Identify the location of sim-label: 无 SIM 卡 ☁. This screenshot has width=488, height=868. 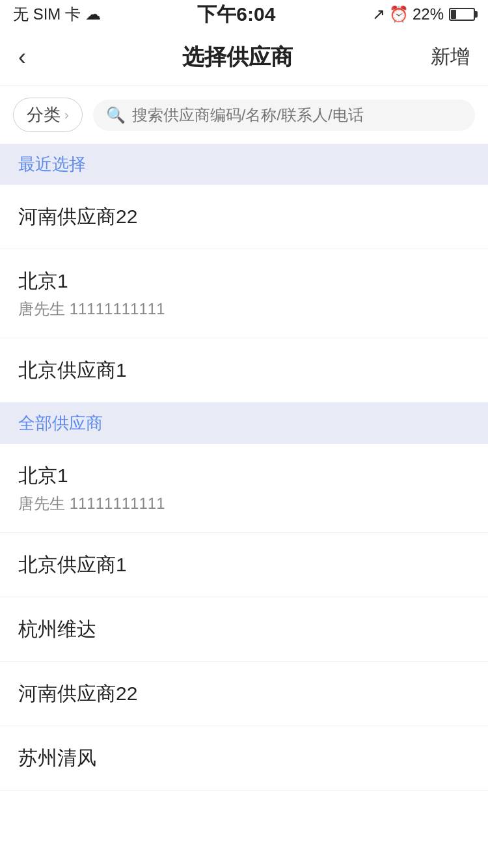
(57, 14).